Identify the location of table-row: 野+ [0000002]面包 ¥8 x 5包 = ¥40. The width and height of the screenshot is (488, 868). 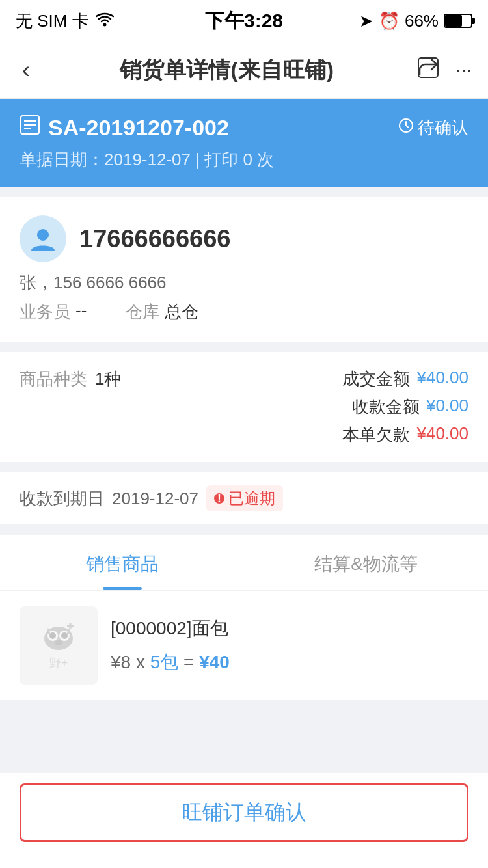
(244, 645).